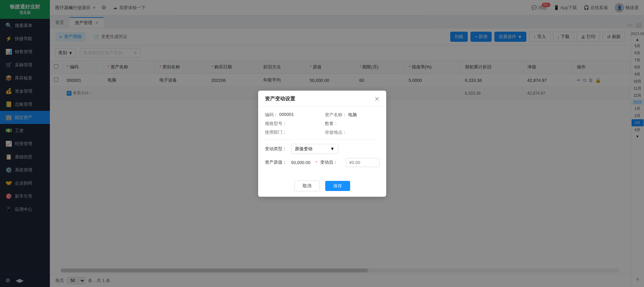  I want to click on modal-asset-name-field: 资产名称： 电脑, so click(352, 115).